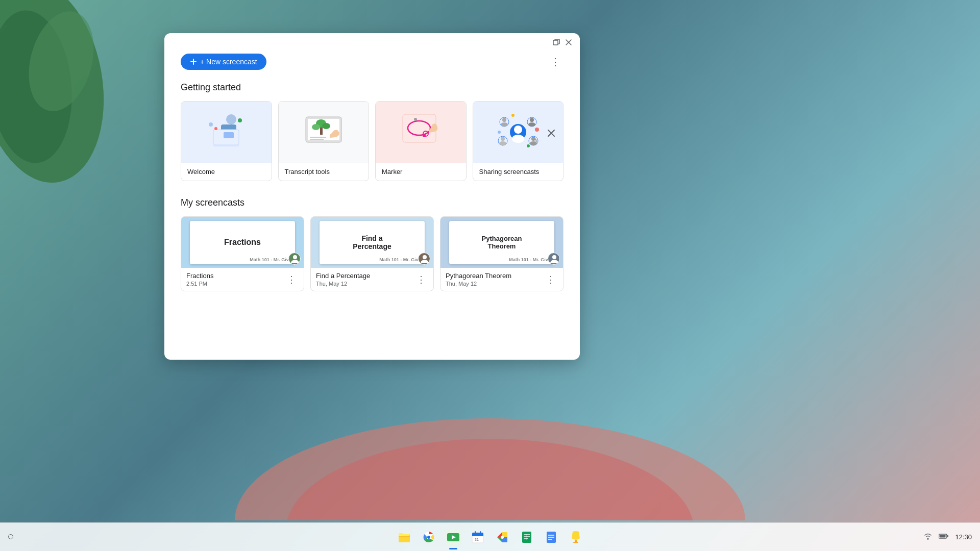  What do you see at coordinates (453, 537) in the screenshot?
I see `taskbar-screencast` at bounding box center [453, 537].